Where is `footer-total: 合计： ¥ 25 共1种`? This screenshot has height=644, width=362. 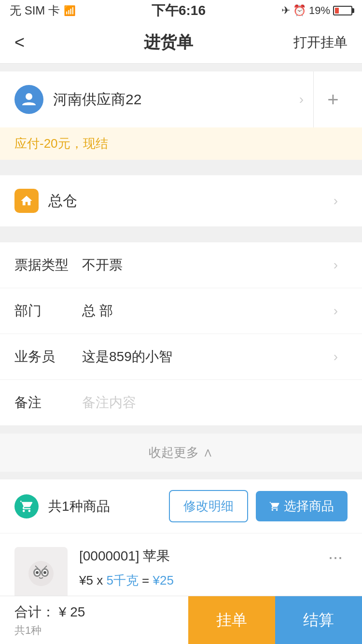
footer-total: 合计： ¥ 25 共1种 is located at coordinates (94, 620).